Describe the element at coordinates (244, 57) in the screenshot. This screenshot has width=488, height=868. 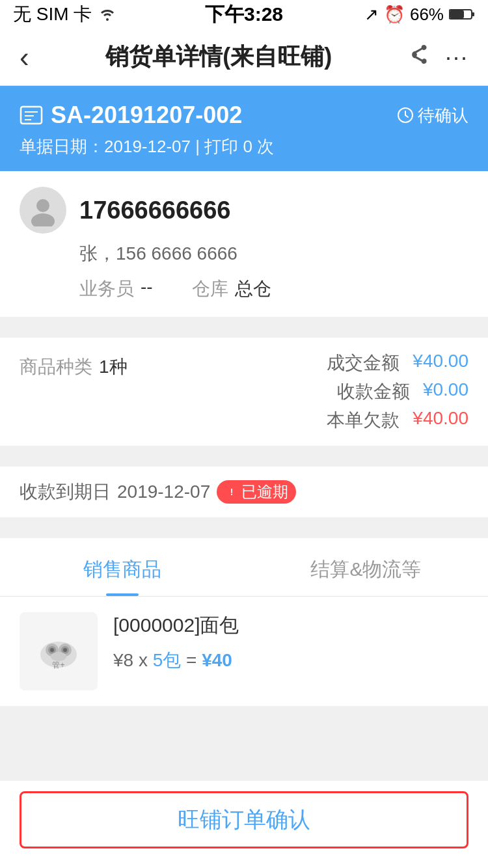
I see `nav-bar: ‹ 销货单详情(来自旺铺) ···` at that location.